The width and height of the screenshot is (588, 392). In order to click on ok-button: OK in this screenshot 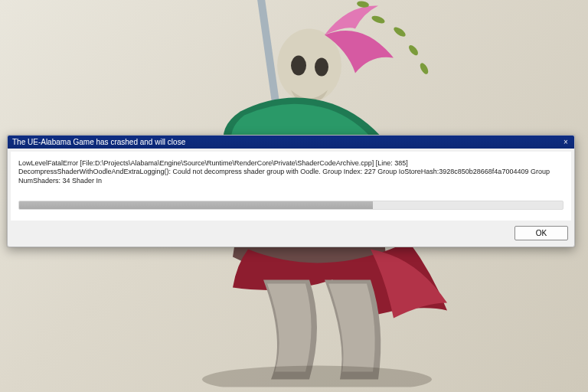, I will do `click(541, 233)`.